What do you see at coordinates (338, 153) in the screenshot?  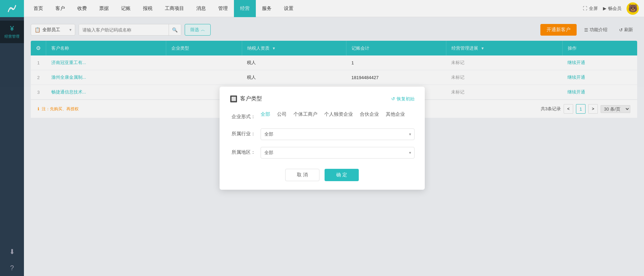 I see `region-select-wrapper: 全部 ▾` at bounding box center [338, 153].